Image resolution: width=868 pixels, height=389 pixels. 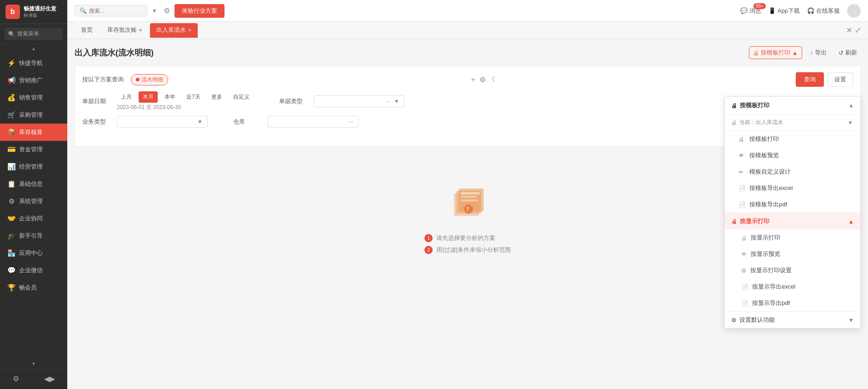 I want to click on sidebar-search-inner: 🔍 搜索菜单, so click(x=34, y=34).